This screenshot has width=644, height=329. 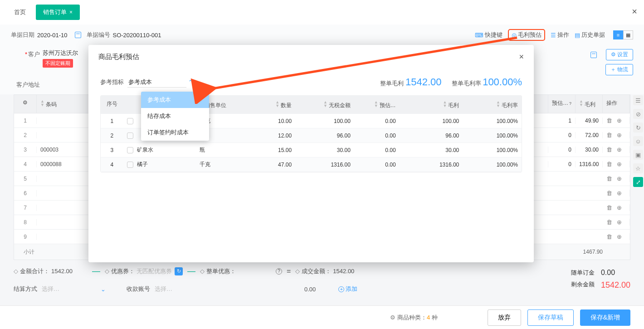 I want to click on date-label: 单据日期, so click(x=23, y=35).